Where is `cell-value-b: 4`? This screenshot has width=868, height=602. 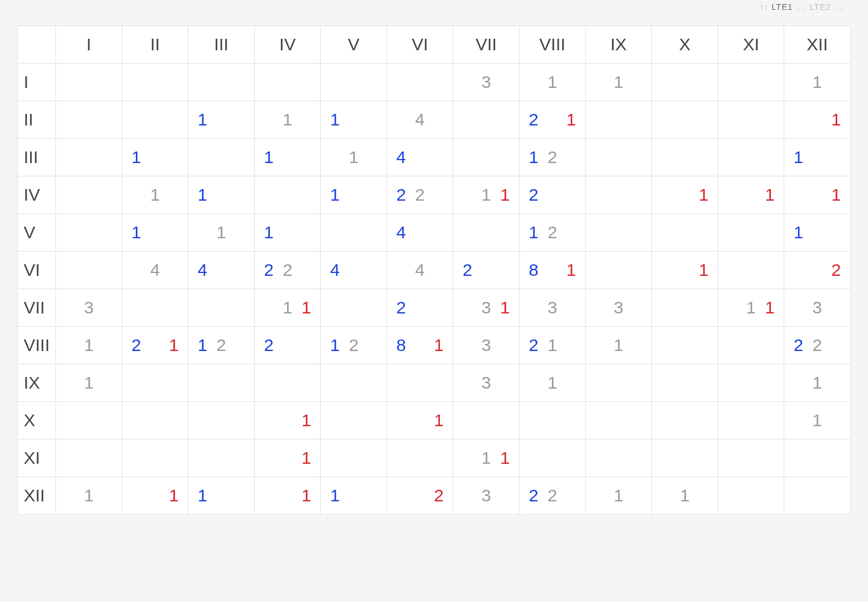
cell-value-b: 4 is located at coordinates (401, 157).